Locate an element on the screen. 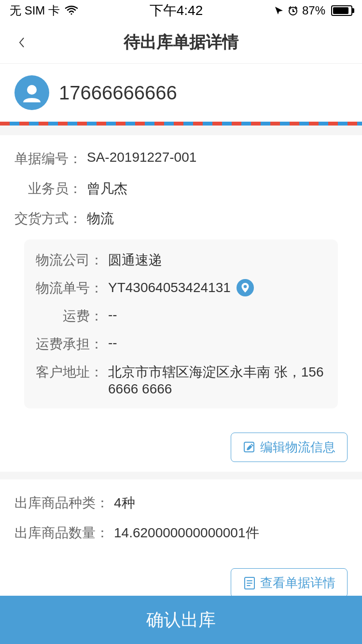 The height and width of the screenshot is (644, 362). edit-btn-wrapper: 编辑物流信息 is located at coordinates (181, 447).